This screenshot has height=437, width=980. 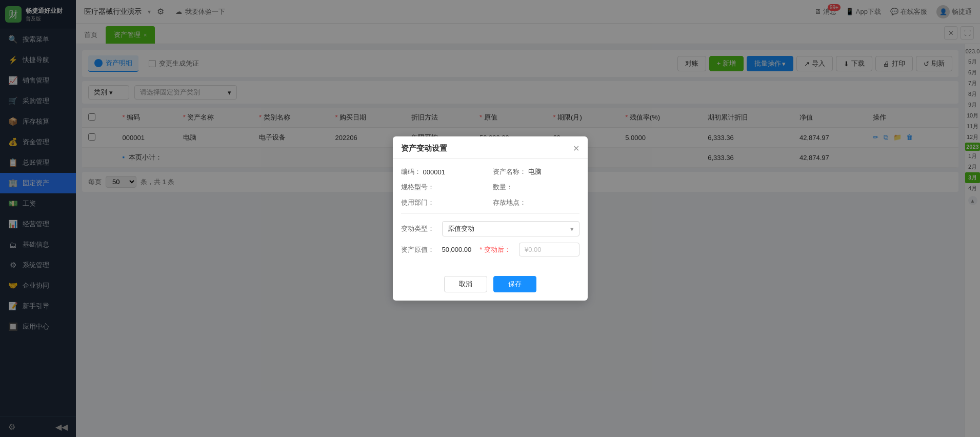 I want to click on cancel-button: 取消, so click(x=466, y=284).